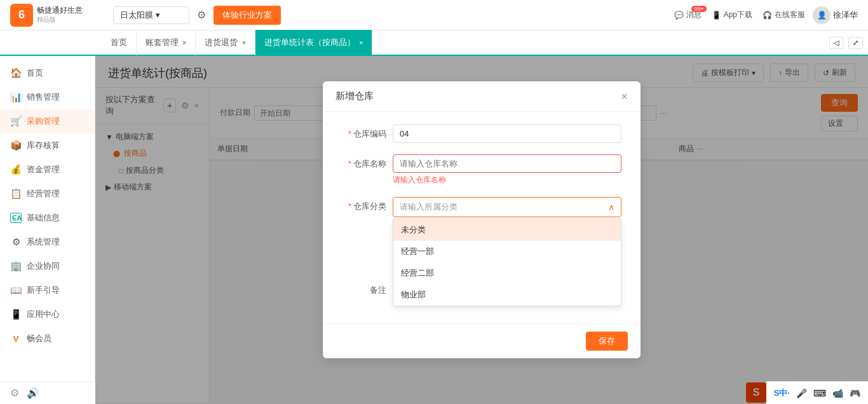  Describe the element at coordinates (434, 15) in the screenshot. I see `top-header: 6 畅捷通好生意 精品版 日太阳膜 ▾ ⚙ 体验行业方案 💬 消息 99+ 📱 …` at that location.